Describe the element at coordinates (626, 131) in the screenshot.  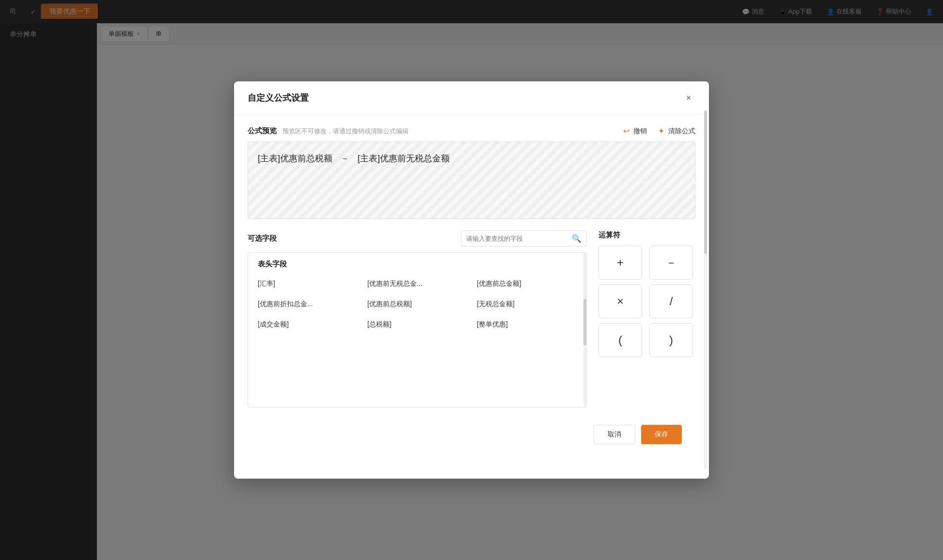
I see `undo-icon: ↩` at that location.